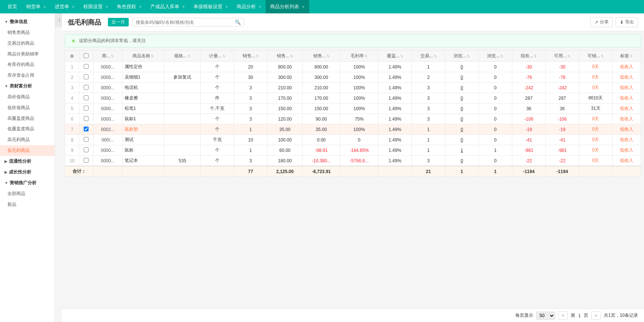 The height and width of the screenshot is (322, 644). I want to click on nav-close-permissions: ×, so click(107, 7).